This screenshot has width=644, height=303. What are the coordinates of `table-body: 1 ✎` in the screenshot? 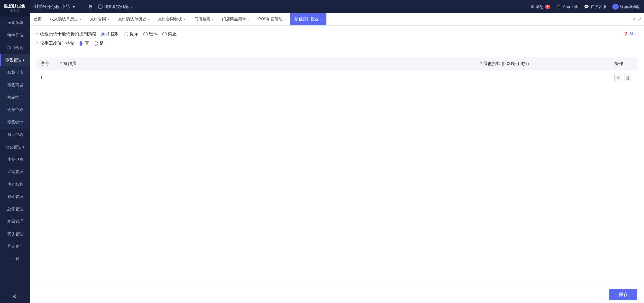 It's located at (337, 78).